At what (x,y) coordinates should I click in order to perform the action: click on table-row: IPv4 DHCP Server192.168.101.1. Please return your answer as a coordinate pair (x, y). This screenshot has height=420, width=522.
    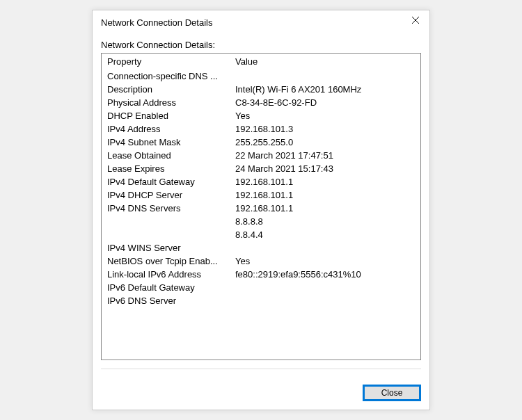
    Looking at the image, I should click on (261, 195).